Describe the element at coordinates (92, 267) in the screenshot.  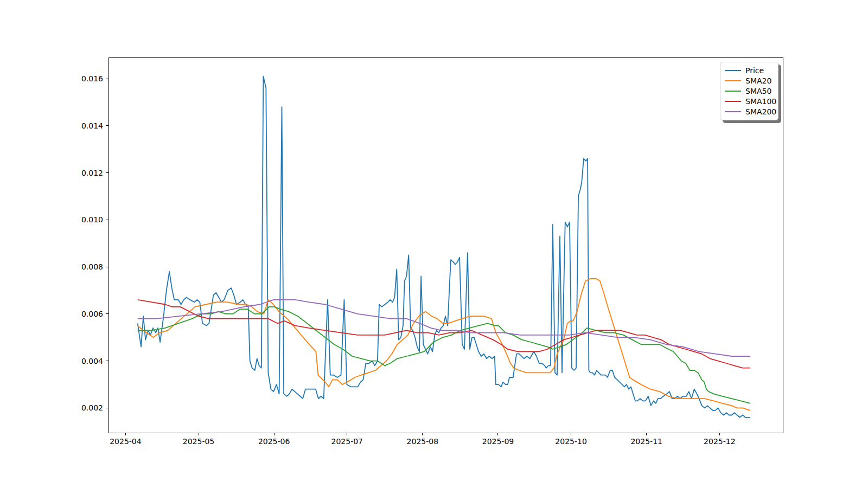
I see `y-tick-label: 0.008` at that location.